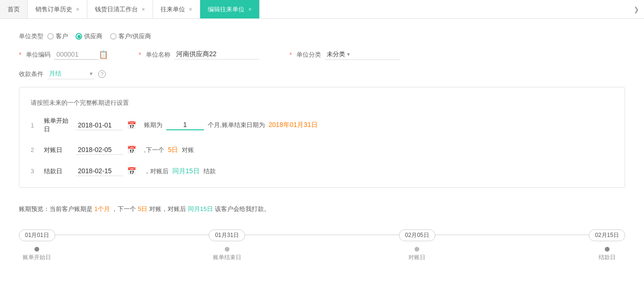 The height and width of the screenshot is (287, 644). Describe the element at coordinates (363, 55) in the screenshot. I see `unit-class-select: 未分类 ▾` at that location.